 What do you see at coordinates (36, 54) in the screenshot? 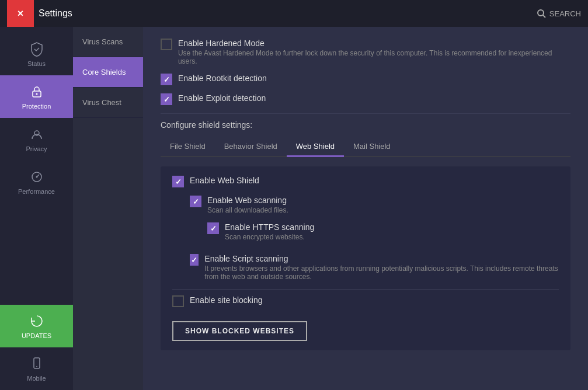
I see `sidebar-item-status: Status` at bounding box center [36, 54].